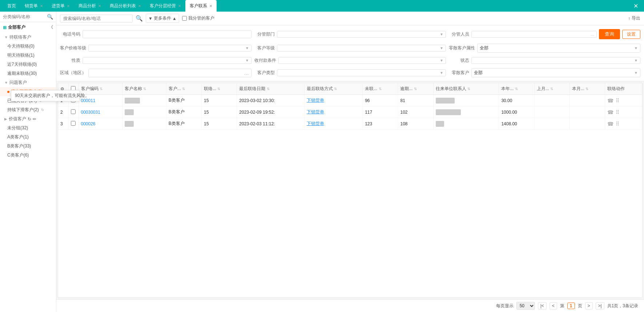 The height and width of the screenshot is (312, 644). What do you see at coordinates (334, 112) in the screenshot?
I see `td-way-2: 下销货单` at bounding box center [334, 112].